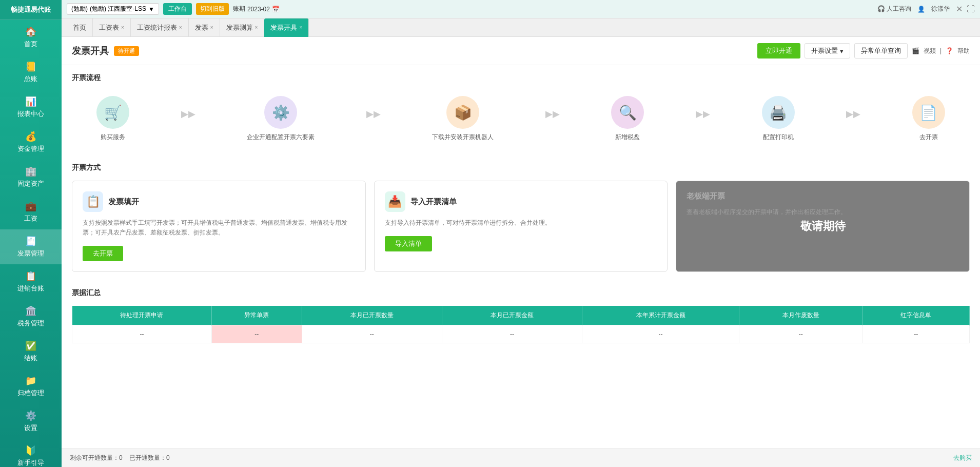 Image resolution: width=980 pixels, height=467 pixels. What do you see at coordinates (242, 28) in the screenshot?
I see `tab-invoice-calc: 发票测算 ×` at bounding box center [242, 28].